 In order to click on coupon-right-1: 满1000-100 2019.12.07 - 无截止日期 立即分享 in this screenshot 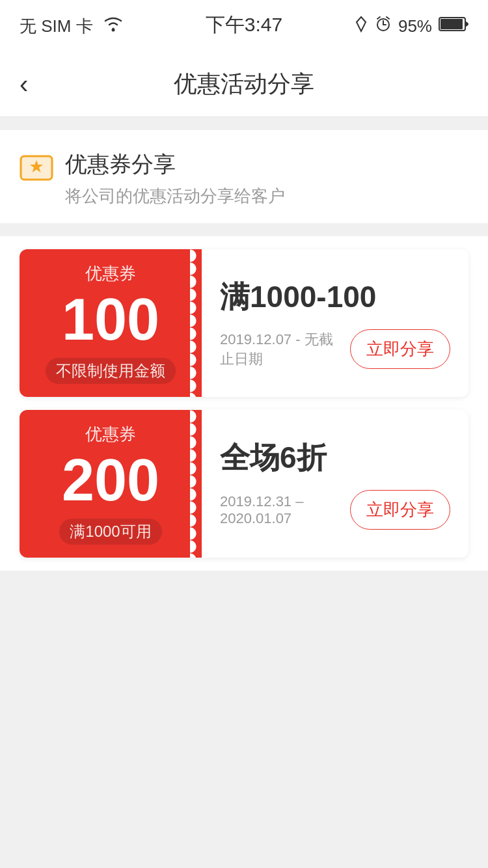, I will do `click(335, 323)`.